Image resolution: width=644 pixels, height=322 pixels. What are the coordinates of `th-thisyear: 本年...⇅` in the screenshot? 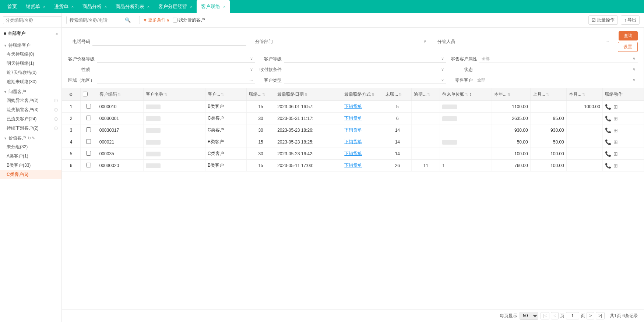 It's located at (511, 95).